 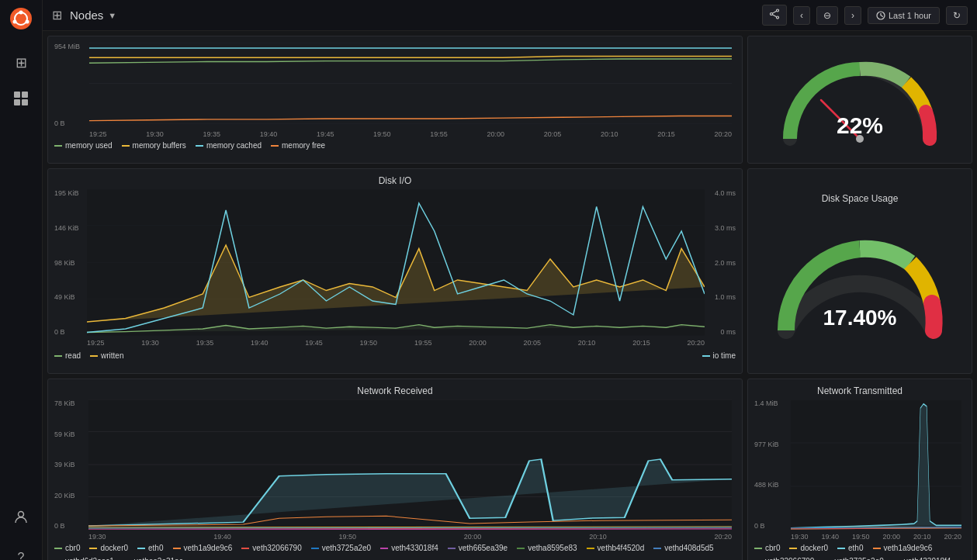 What do you see at coordinates (395, 146) in the screenshot?
I see `memory-legend: memory used memory buffers memory cached…` at bounding box center [395, 146].